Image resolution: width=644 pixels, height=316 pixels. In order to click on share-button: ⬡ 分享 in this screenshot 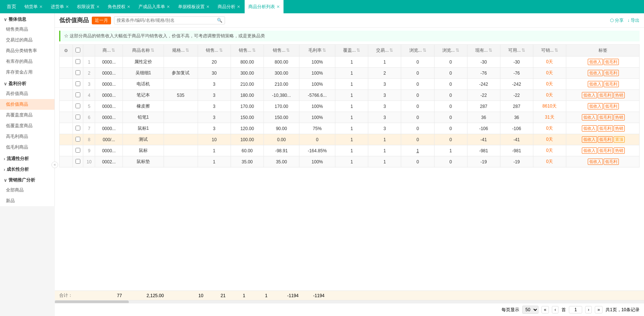, I will do `click(617, 21)`.